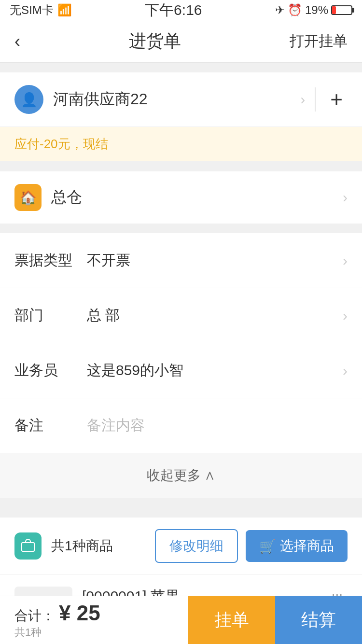 This screenshot has height=644, width=362. I want to click on supplier-name: 河南供应商22, so click(177, 99).